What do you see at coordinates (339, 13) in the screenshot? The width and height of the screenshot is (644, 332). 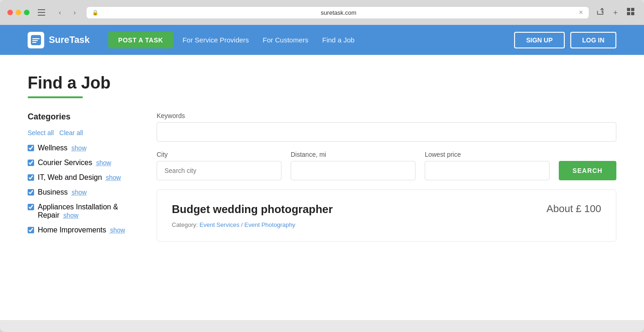 I see `url-text: suretask.com` at bounding box center [339, 13].